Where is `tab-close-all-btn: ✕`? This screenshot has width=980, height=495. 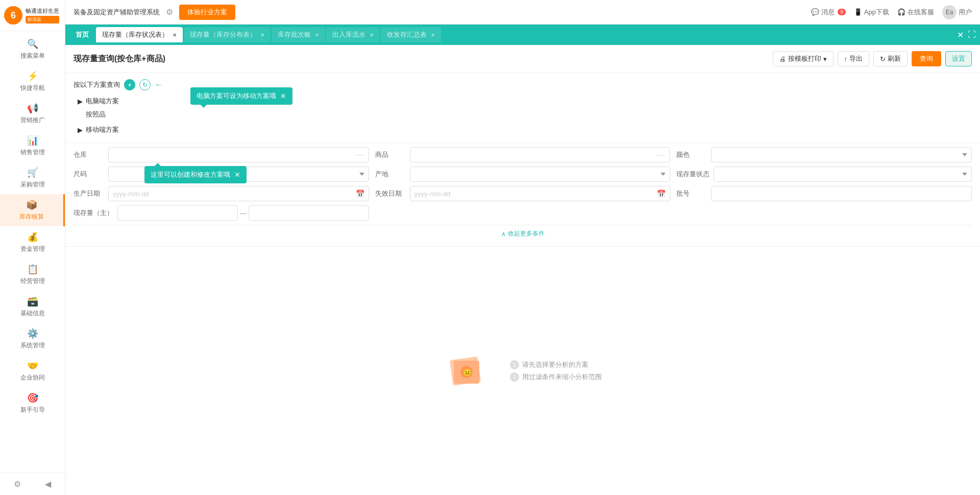
tab-close-all-btn: ✕ is located at coordinates (961, 35).